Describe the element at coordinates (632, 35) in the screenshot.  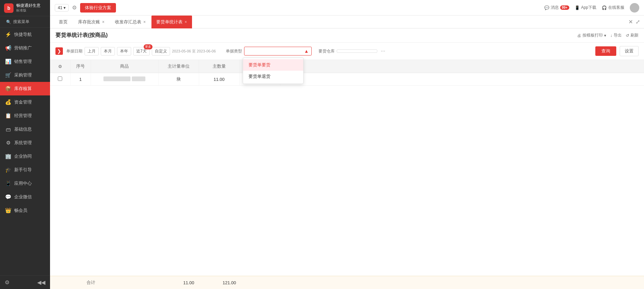
I see `refresh-action: ↺ 刷新` at that location.